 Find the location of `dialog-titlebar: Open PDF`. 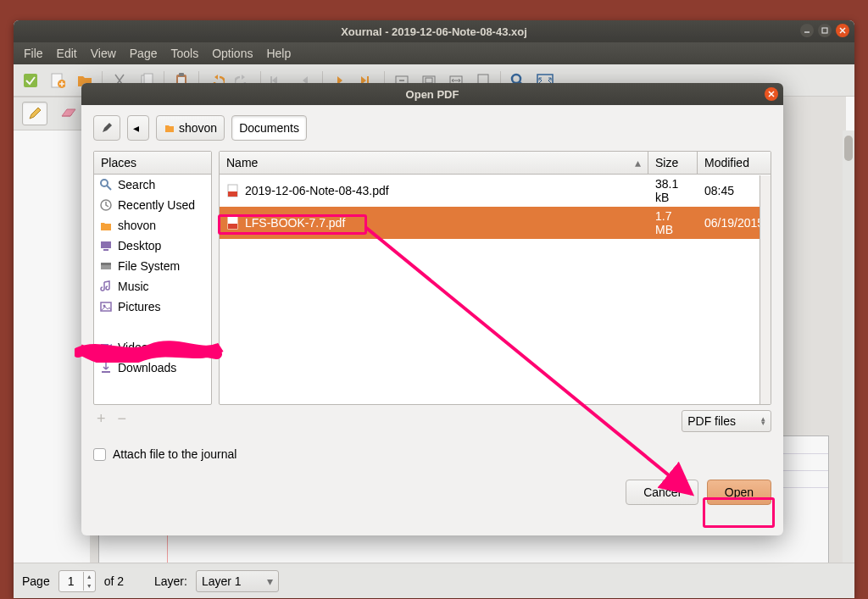

dialog-titlebar: Open PDF is located at coordinates (432, 94).